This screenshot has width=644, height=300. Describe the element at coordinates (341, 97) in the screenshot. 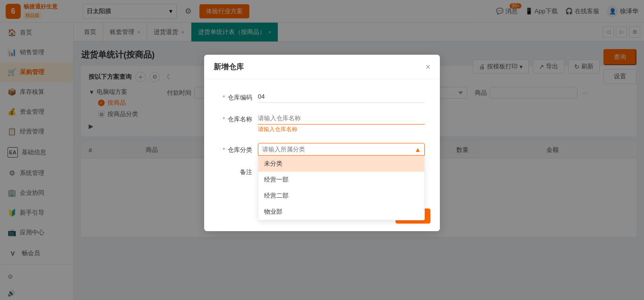

I see `warehouse-code-input` at that location.